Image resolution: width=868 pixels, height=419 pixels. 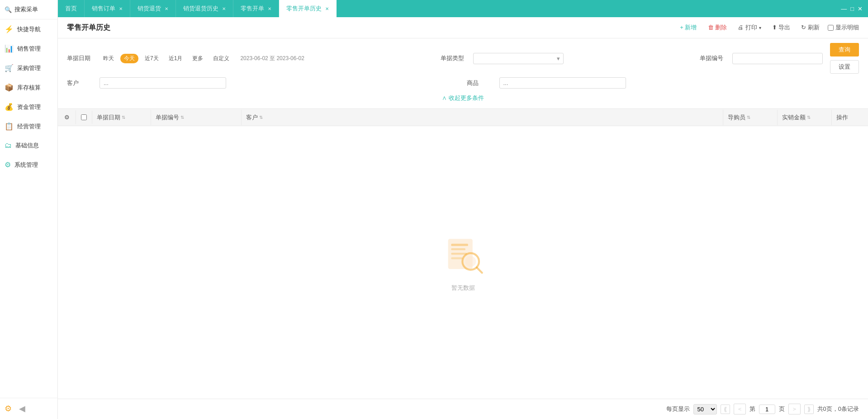 What do you see at coordinates (844, 9) in the screenshot?
I see `window-minimize: —` at bounding box center [844, 9].